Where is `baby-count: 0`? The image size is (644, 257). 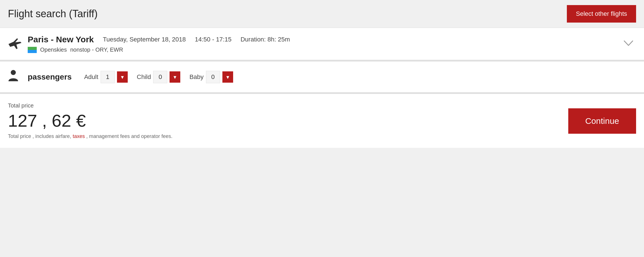
baby-count: 0 is located at coordinates (213, 77).